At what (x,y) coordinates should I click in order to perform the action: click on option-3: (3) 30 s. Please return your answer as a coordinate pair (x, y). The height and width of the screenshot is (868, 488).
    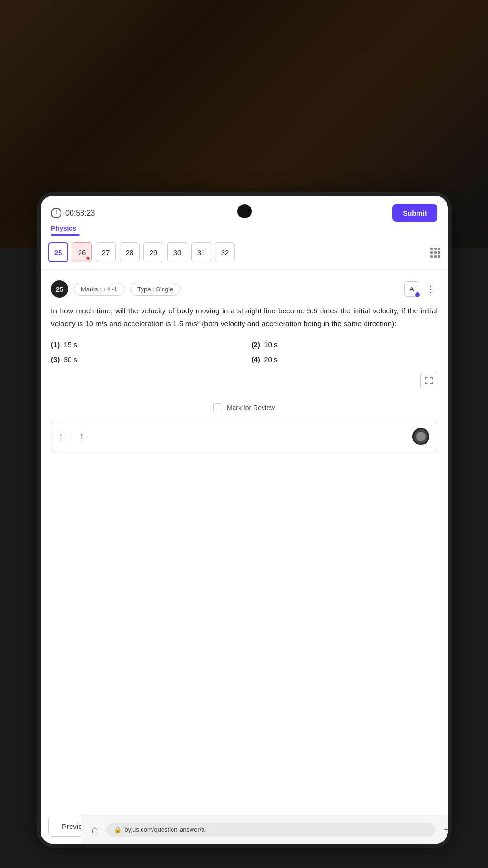
    Looking at the image, I should click on (144, 360).